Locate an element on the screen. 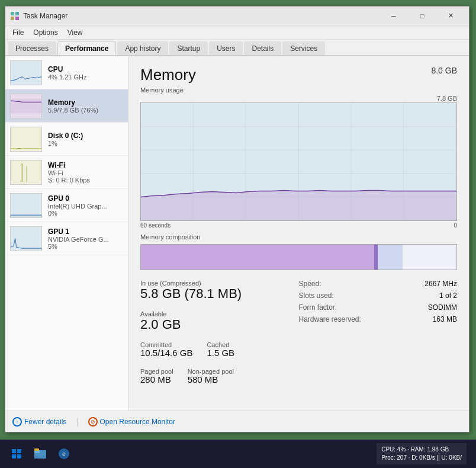  close-button: ✕ is located at coordinates (451, 16).